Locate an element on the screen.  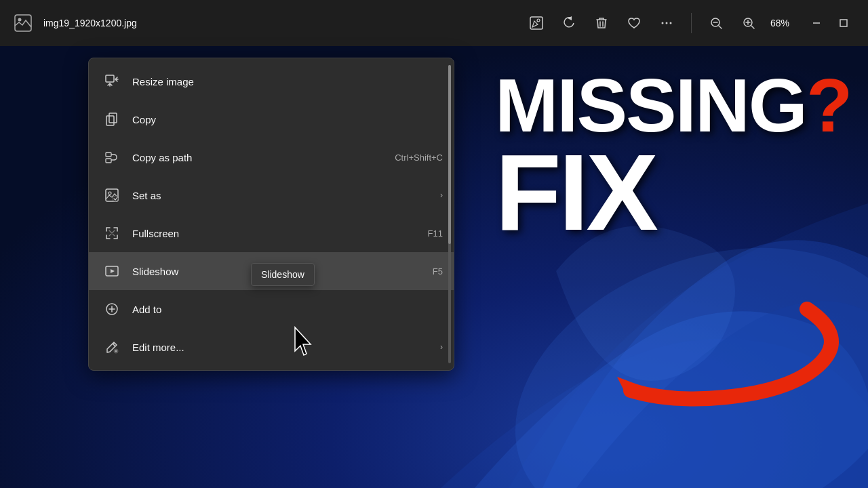
menu-item-copy-path: Copy as path Ctrl+Shift+C is located at coordinates (271, 157).